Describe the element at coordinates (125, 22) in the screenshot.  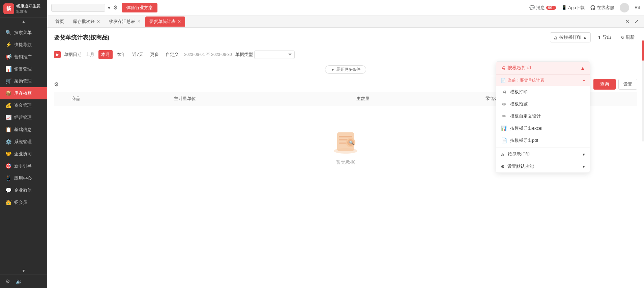
I see `tab-receipt-summary: 收发存汇总表 ✕` at that location.